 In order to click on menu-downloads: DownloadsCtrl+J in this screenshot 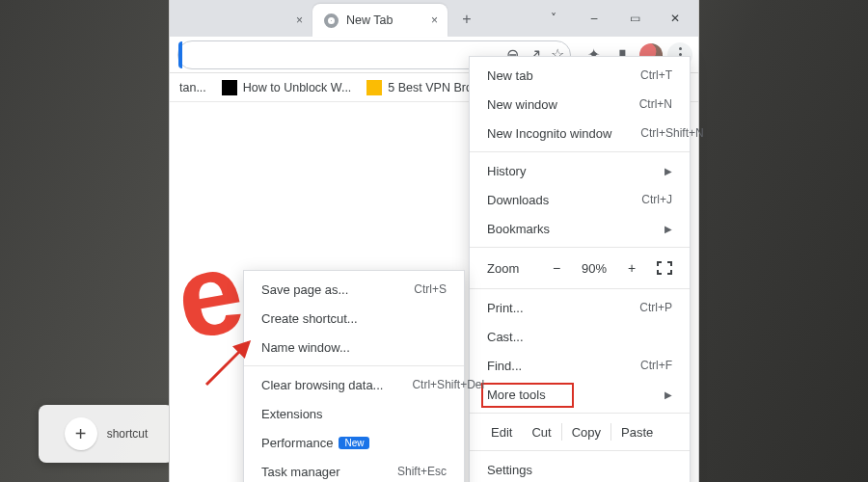, I will do `click(580, 200)`.